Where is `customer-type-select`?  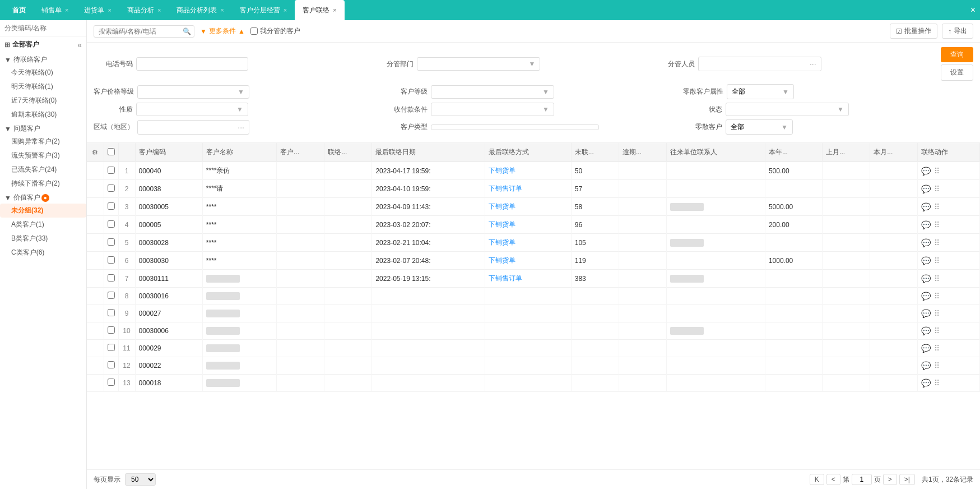 customer-type-select is located at coordinates (515, 127).